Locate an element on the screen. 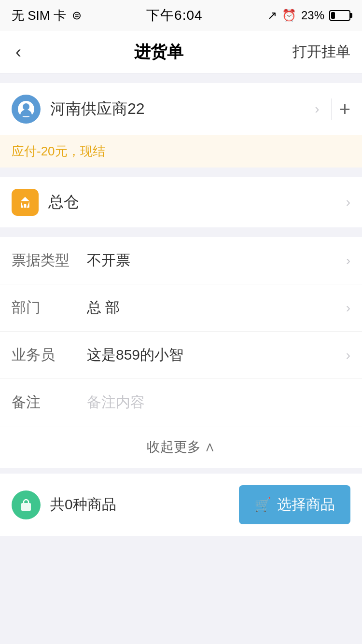  department-label: 部门 is located at coordinates (45, 308).